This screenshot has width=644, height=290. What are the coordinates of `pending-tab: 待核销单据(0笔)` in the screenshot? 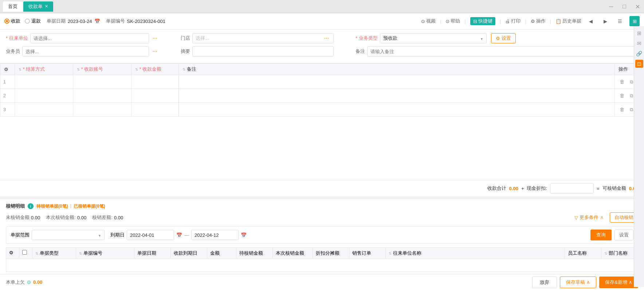 It's located at (52, 206).